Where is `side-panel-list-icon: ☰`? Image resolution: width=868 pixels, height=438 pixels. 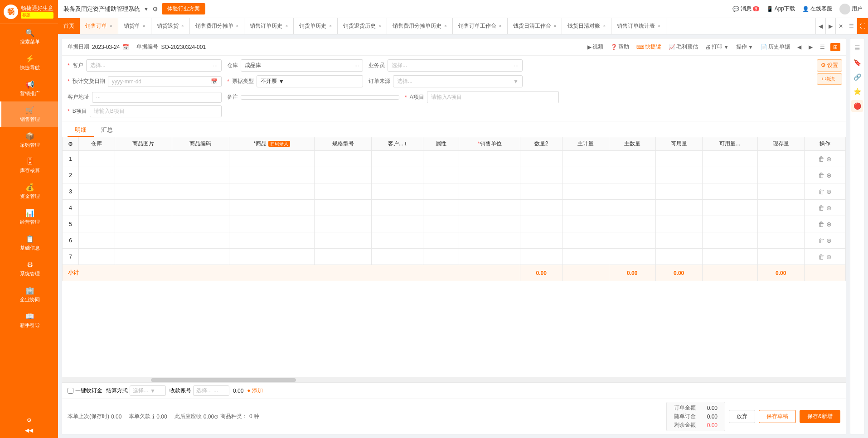 side-panel-list-icon: ☰ is located at coordinates (857, 48).